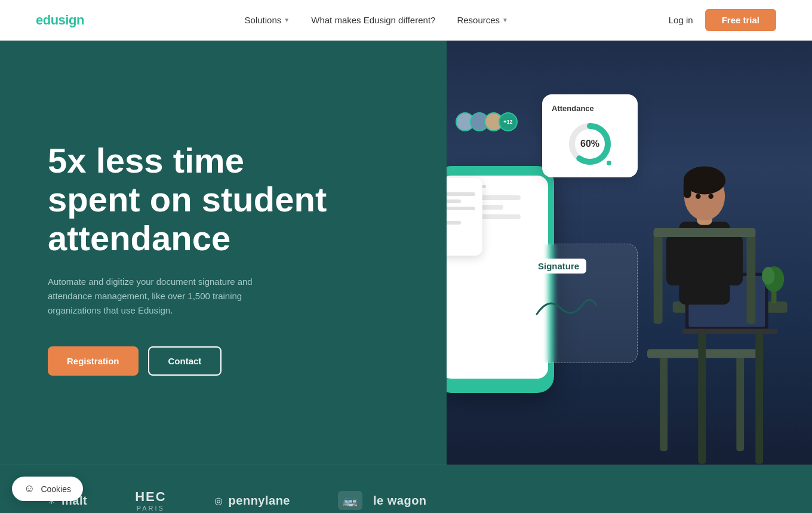 This screenshot has width=812, height=513. What do you see at coordinates (382, 500) in the screenshot?
I see `logo-lewagon: 🚌 le wagon` at bounding box center [382, 500].